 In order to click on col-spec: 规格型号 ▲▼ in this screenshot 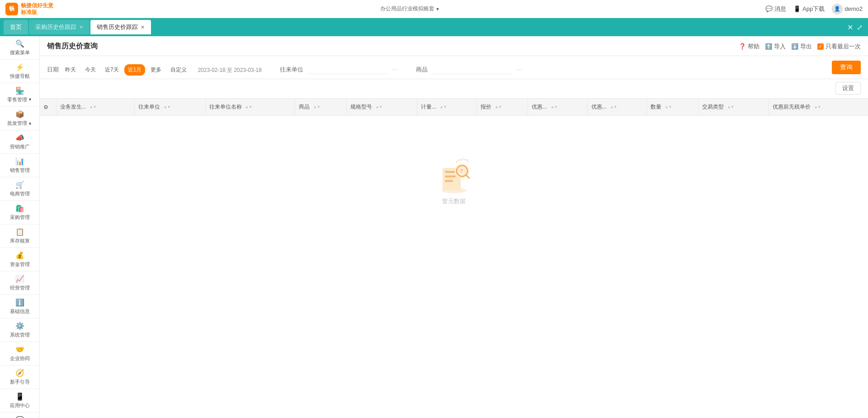, I will do `click(382, 107)`.